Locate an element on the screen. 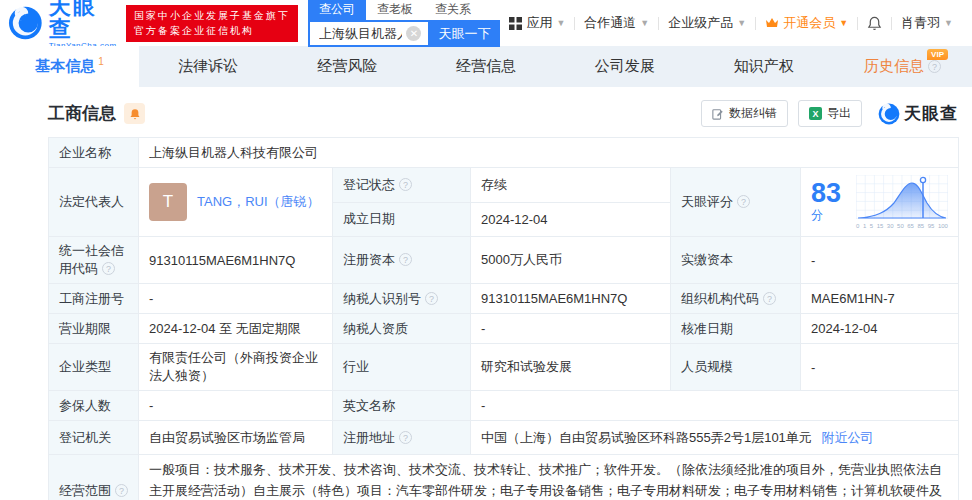 The height and width of the screenshot is (500, 972). legal-rep-link: TANG，RUI（唐锐） is located at coordinates (258, 202).